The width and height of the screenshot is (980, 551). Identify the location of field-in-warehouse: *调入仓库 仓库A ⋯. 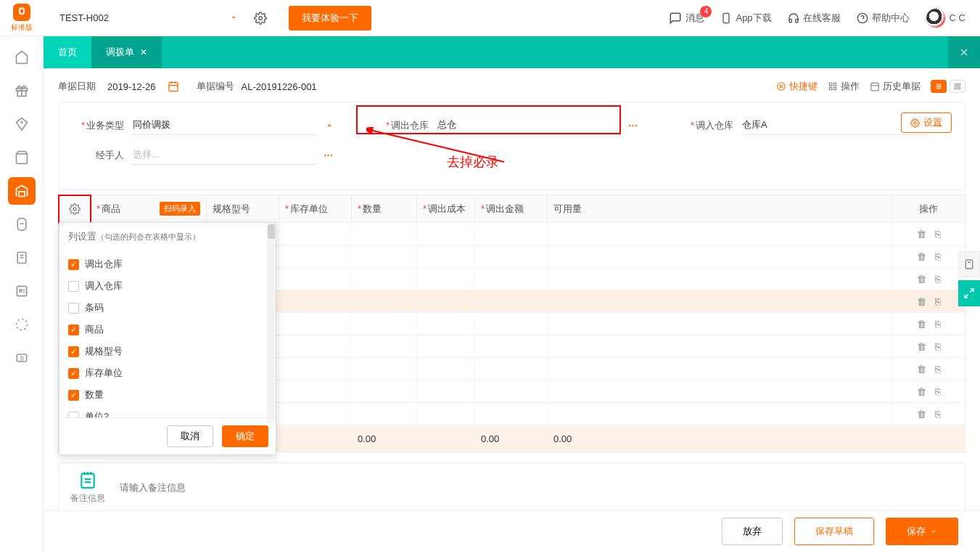
(813, 125).